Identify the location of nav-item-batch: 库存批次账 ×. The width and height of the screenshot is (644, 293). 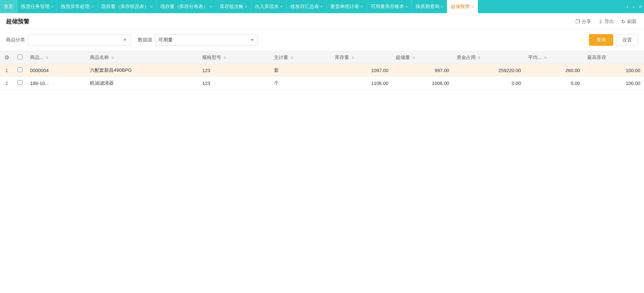
(234, 7).